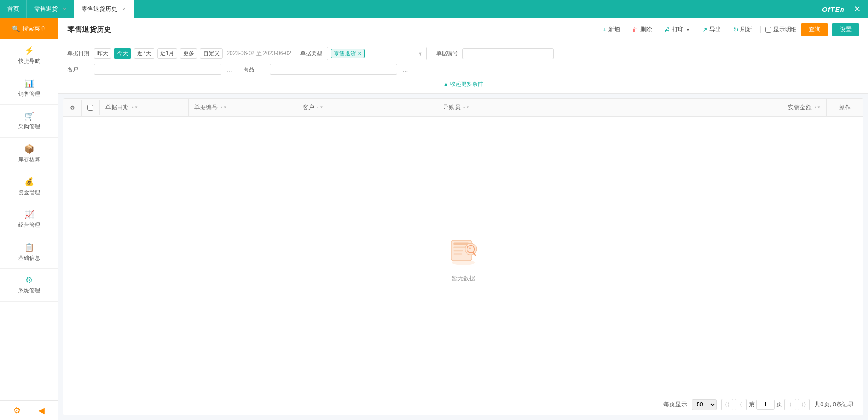  What do you see at coordinates (781, 30) in the screenshot?
I see `show-detail-toggle: 显示明细` at bounding box center [781, 30].